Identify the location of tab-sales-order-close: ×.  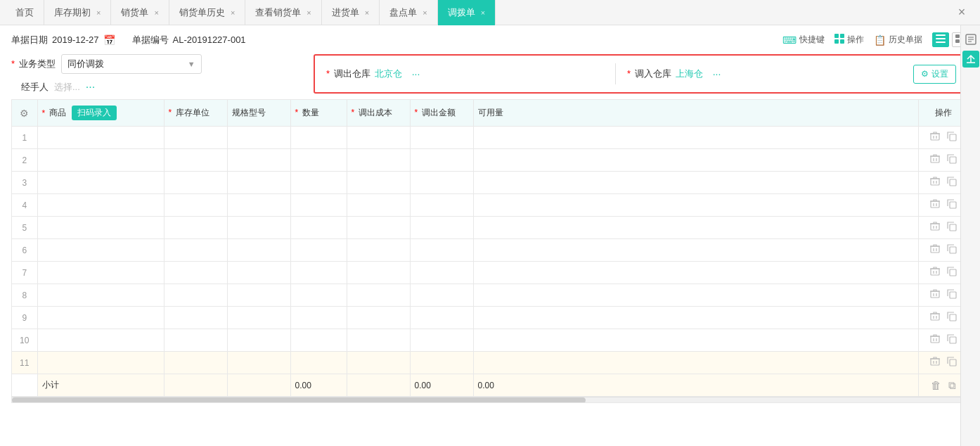
(156, 13).